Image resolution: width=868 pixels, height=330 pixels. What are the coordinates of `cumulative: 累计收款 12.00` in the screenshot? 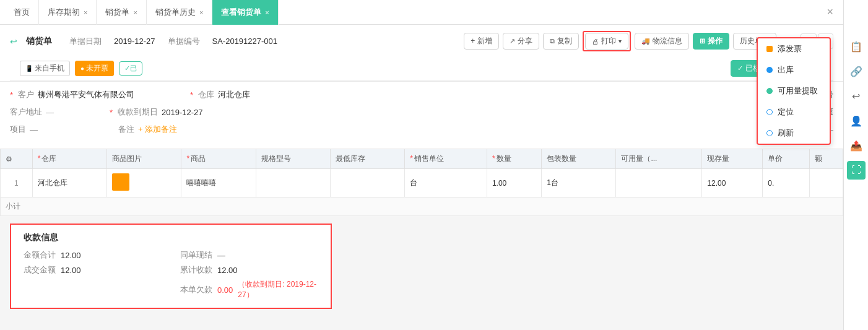 It's located at (249, 270).